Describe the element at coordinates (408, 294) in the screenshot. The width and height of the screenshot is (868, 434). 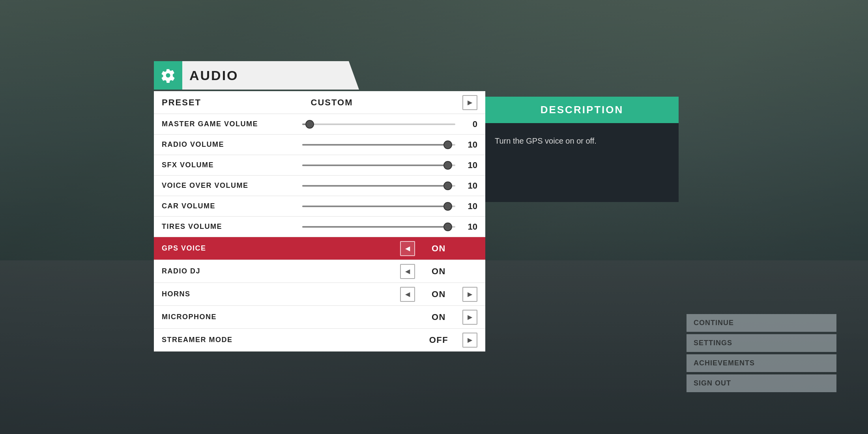
I see `toggle-left-btn-2: ◀` at that location.